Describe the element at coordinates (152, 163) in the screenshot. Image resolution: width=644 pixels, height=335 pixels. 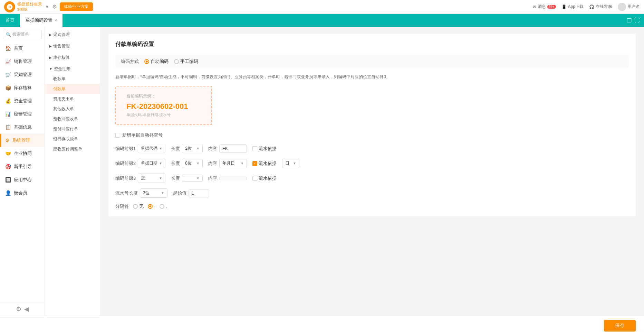
I see `prefix2-select: 单据日期 ▼` at that location.